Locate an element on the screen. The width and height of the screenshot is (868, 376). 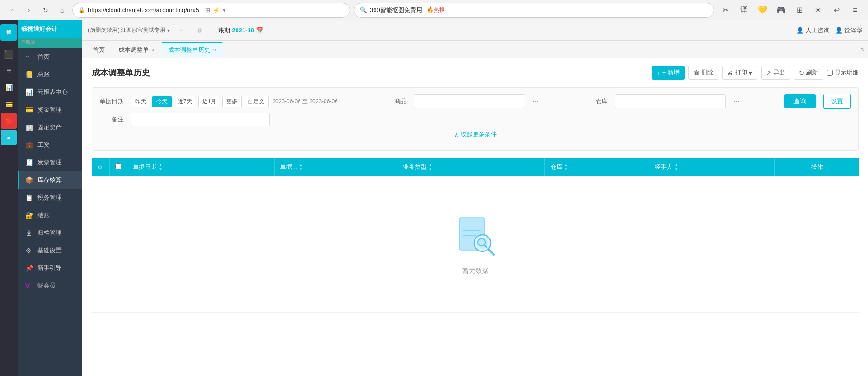
goods-filter-dots: ··· is located at coordinates (535, 101).